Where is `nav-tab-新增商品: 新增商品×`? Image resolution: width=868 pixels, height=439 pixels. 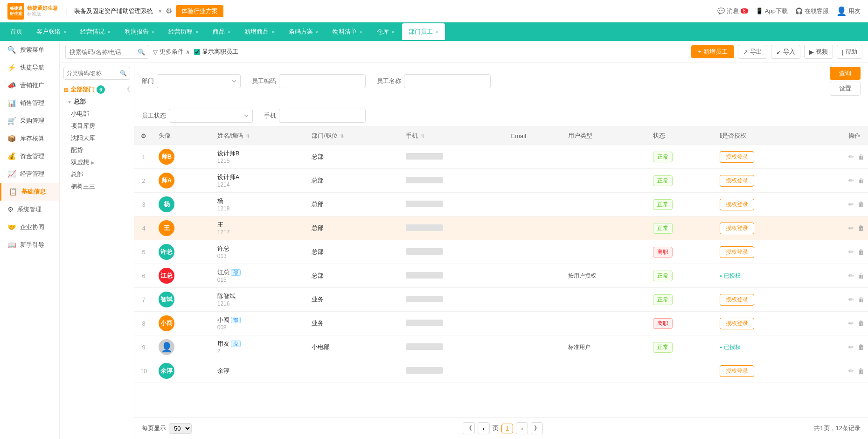
nav-tab-新增商品: 新增商品× is located at coordinates (259, 32).